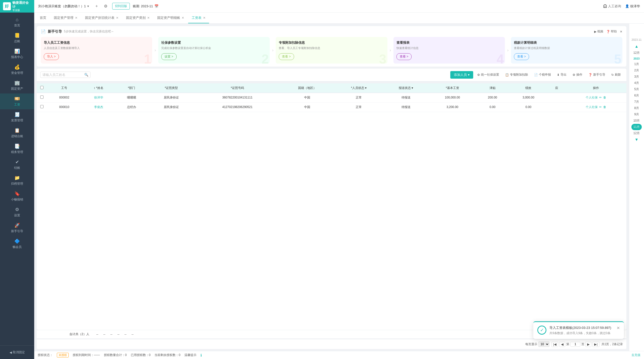 The width and height of the screenshot is (644, 359). Describe the element at coordinates (17, 133) in the screenshot. I see `sidebar-item-进销台账: 📋进销台账` at that location.